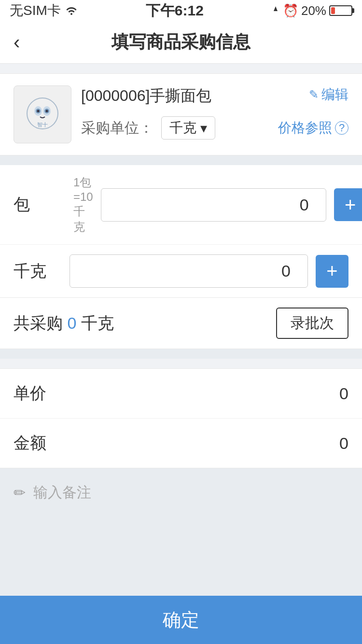 The width and height of the screenshot is (362, 644). I want to click on alarm-icon: ⏰, so click(291, 11).